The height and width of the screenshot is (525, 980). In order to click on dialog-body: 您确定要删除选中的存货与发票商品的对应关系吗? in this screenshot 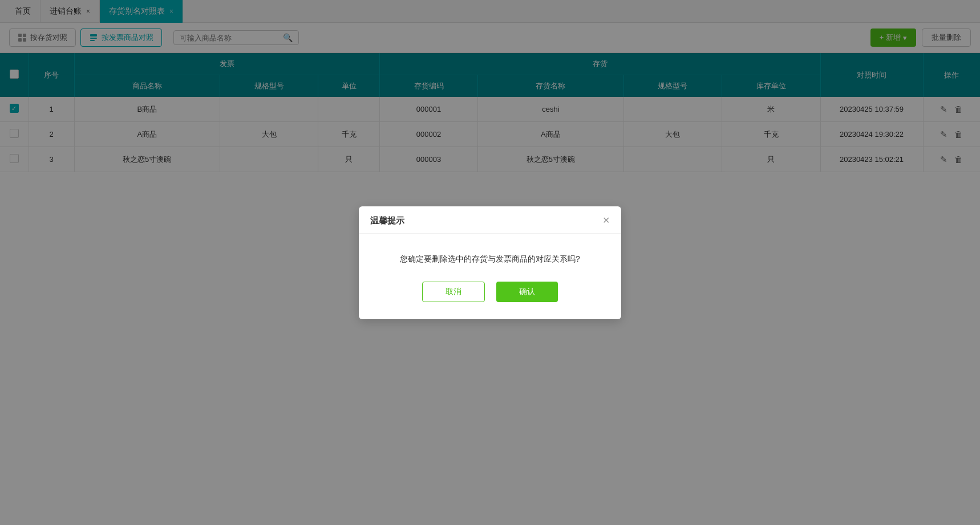, I will do `click(490, 258)`.